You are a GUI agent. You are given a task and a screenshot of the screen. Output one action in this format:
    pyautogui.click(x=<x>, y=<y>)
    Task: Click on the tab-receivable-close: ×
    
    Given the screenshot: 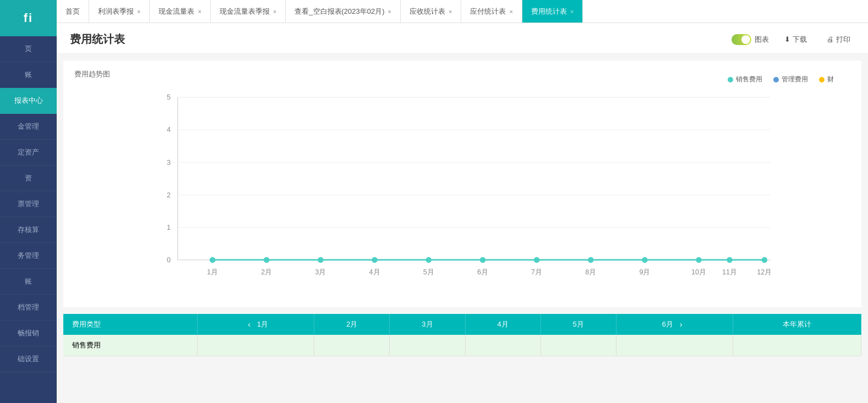 What is the action you would take?
    pyautogui.click(x=450, y=12)
    